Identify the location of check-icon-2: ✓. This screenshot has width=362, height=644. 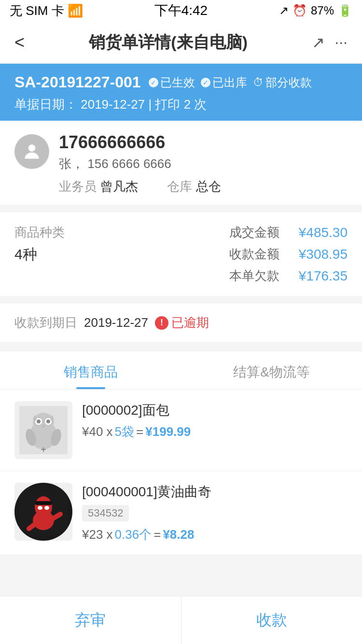
(206, 83).